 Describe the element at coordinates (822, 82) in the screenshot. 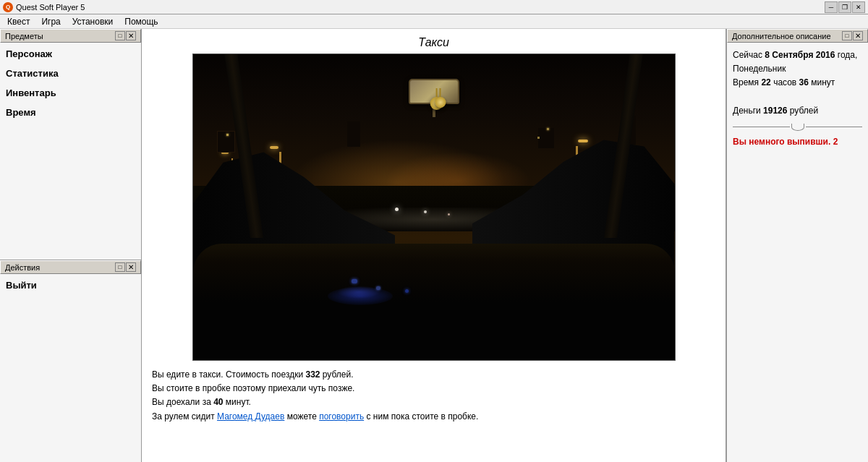

I see `time-suffix: минут` at that location.